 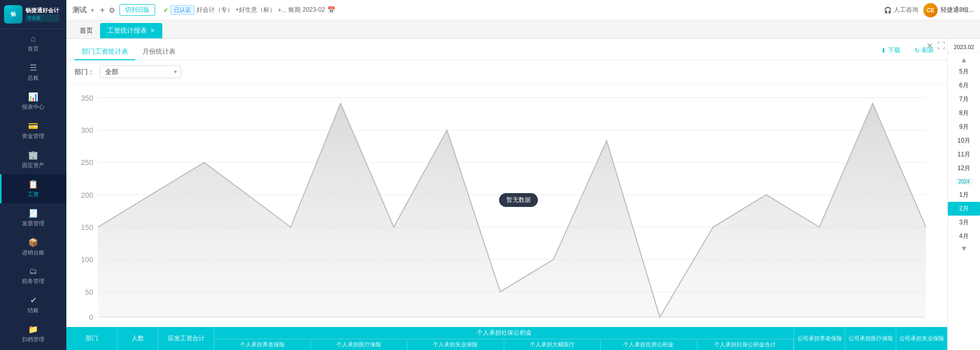 I want to click on asset-icon: 🏢, so click(x=33, y=155).